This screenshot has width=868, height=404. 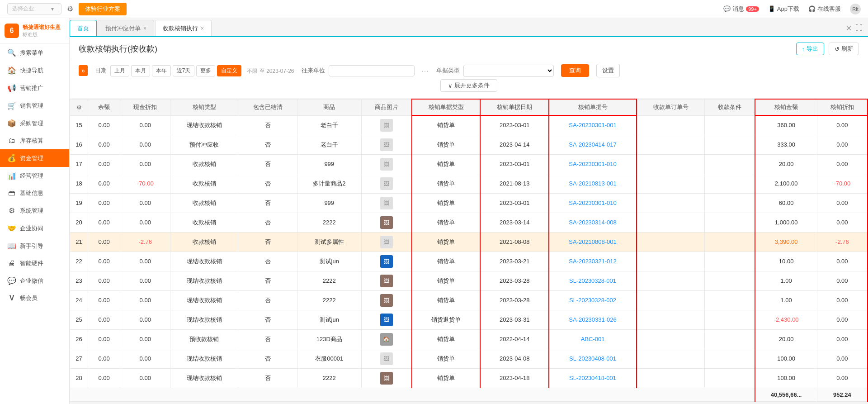 I want to click on doc-no-link: SL-20230328-001, so click(x=593, y=280).